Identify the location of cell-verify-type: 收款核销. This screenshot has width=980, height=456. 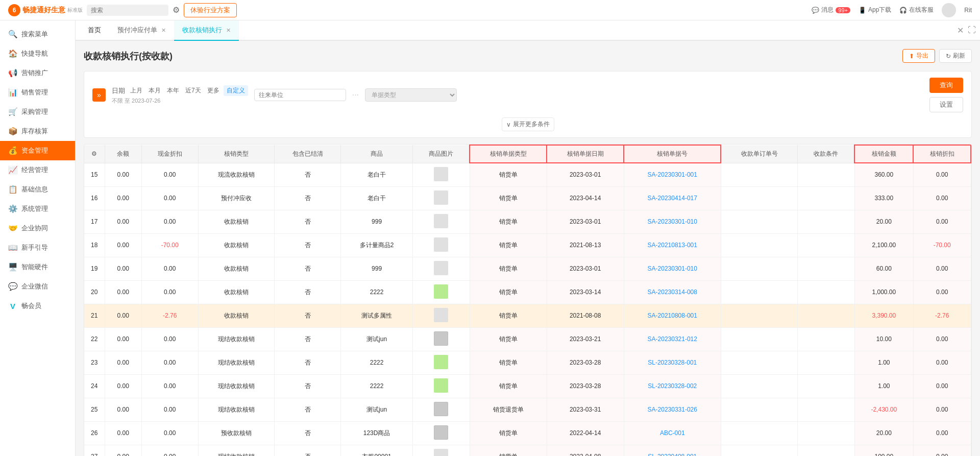
(236, 316).